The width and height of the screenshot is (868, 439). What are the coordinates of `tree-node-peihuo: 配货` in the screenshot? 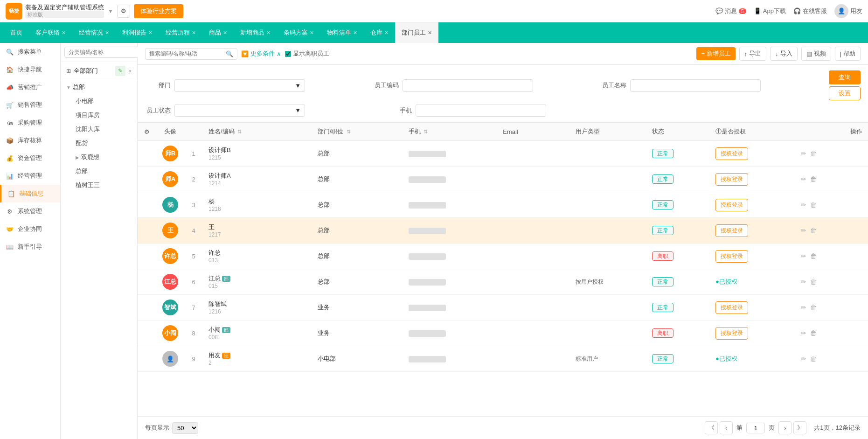 It's located at (99, 143).